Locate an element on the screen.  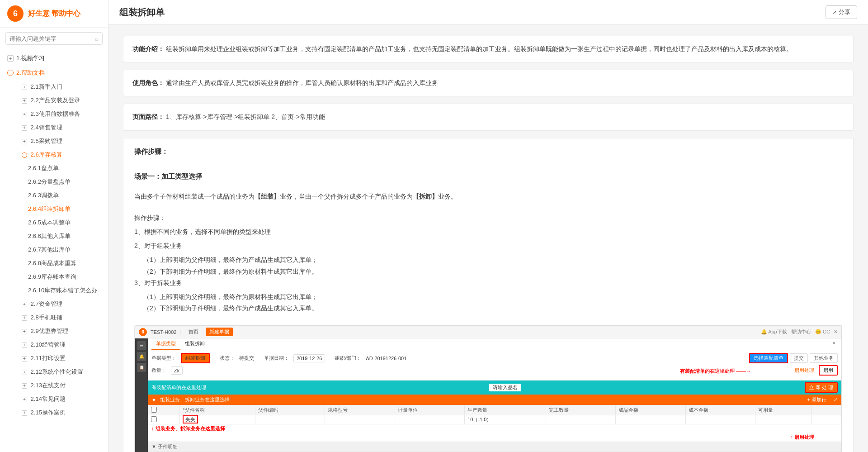
sidebar-item-print: + 2.11打印设置 is located at coordinates (62, 358).